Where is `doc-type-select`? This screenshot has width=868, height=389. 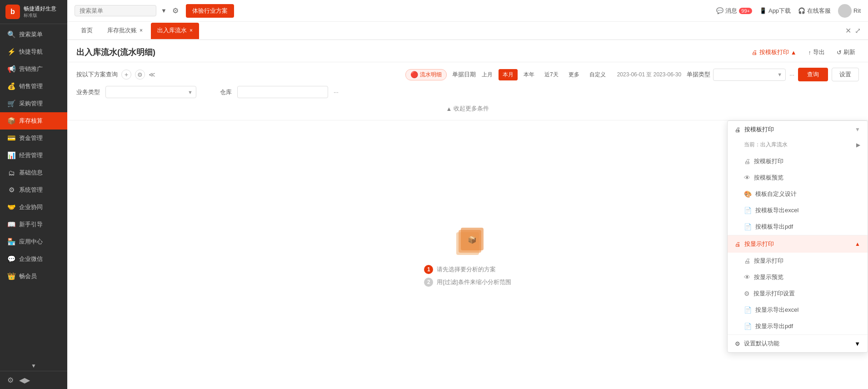
doc-type-select is located at coordinates (749, 75).